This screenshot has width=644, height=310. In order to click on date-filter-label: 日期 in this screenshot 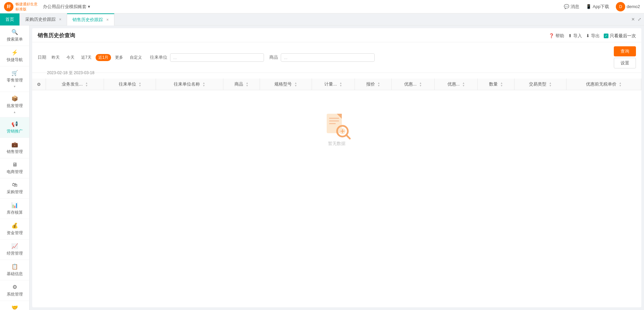, I will do `click(42, 57)`.